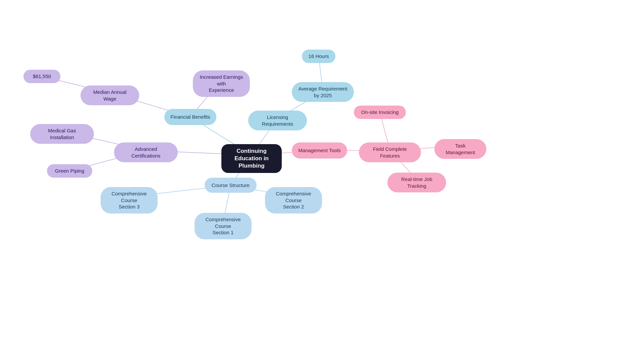 The width and height of the screenshot is (644, 363). What do you see at coordinates (293, 200) in the screenshot?
I see `node-course-section-2: Comprehensive Course Section 2` at bounding box center [293, 200].